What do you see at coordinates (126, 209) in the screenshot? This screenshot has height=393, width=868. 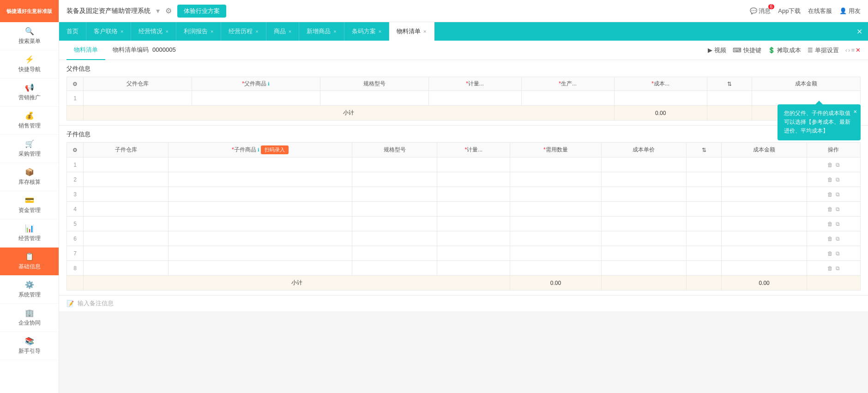 I see `child-row-4-warehouse` at bounding box center [126, 209].